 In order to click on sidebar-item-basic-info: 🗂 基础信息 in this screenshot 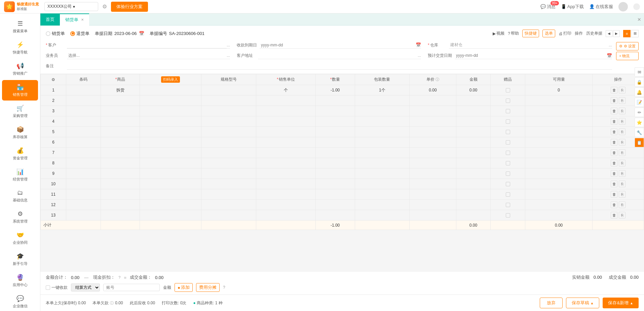, I will do `click(20, 196)`.